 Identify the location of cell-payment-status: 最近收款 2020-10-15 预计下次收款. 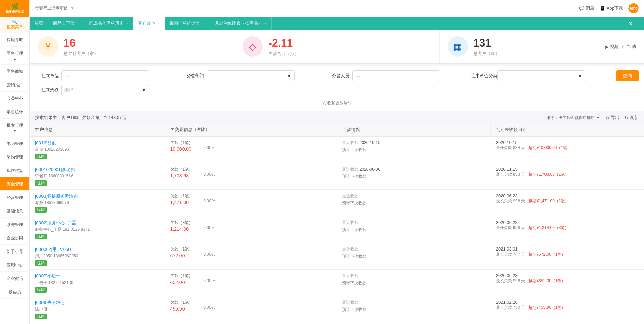
(414, 150).